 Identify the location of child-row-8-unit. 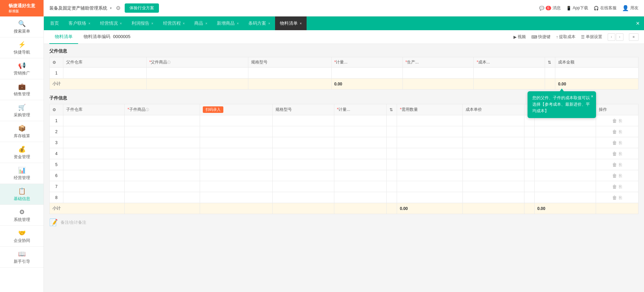
(360, 198).